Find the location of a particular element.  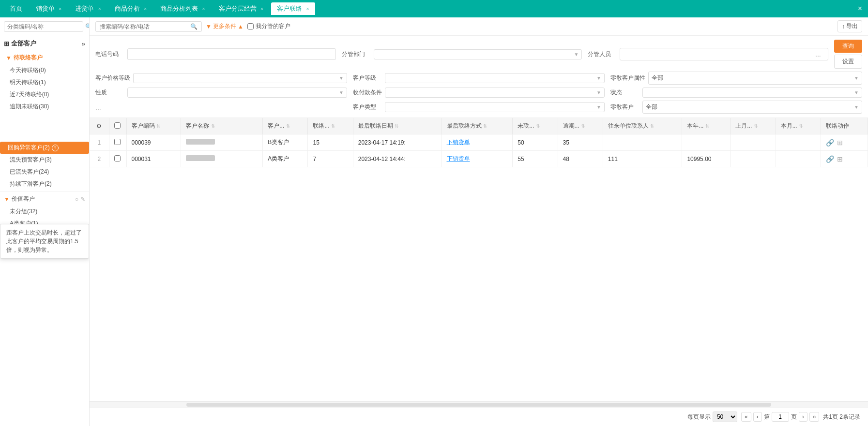

filter-row-3: 性质 ▼ 收付款条件 ▼ 状态 is located at coordinates (479, 93).